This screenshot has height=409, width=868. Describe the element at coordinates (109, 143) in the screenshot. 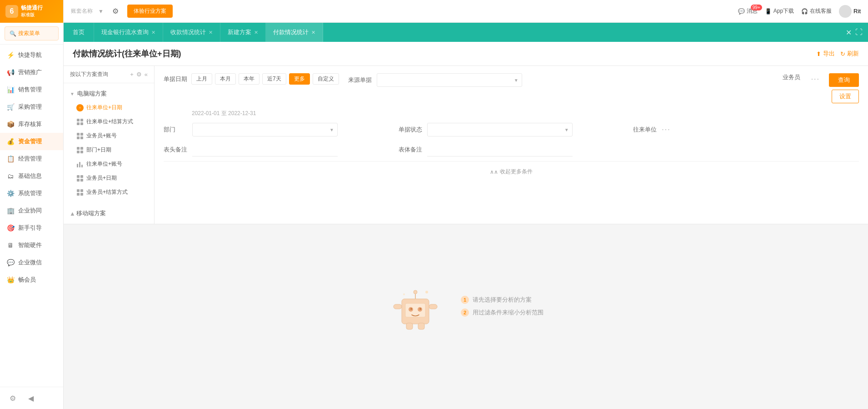

I see `schema-pc-group: ▼ 电脑端方案 ○ 往来单位+日期` at that location.